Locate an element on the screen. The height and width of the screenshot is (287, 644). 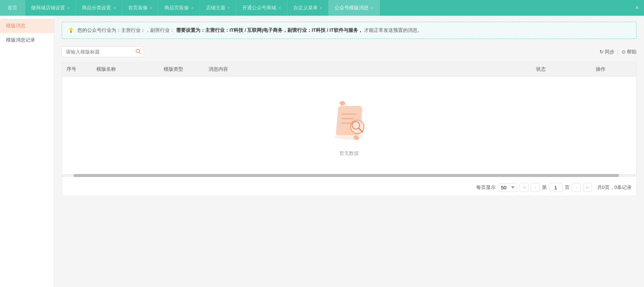
sidebar-item-template-msg-log-label: 模版消息记录 is located at coordinates (21, 40).